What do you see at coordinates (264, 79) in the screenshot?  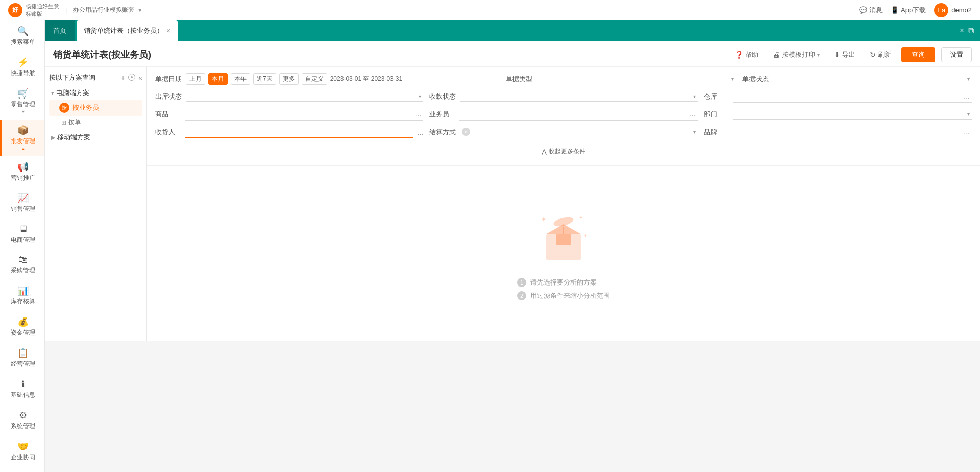 I see `last7days-btn: 近7天` at bounding box center [264, 79].